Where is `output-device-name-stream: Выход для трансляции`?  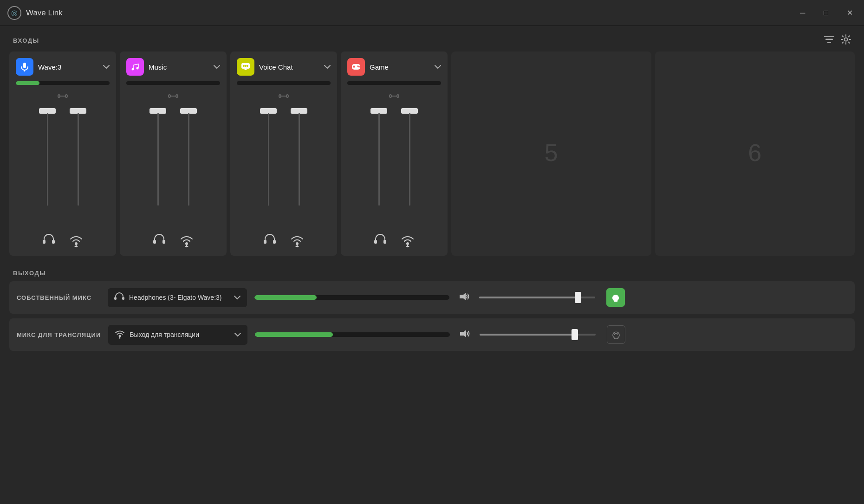 output-device-name-stream: Выход для трансляции is located at coordinates (180, 335).